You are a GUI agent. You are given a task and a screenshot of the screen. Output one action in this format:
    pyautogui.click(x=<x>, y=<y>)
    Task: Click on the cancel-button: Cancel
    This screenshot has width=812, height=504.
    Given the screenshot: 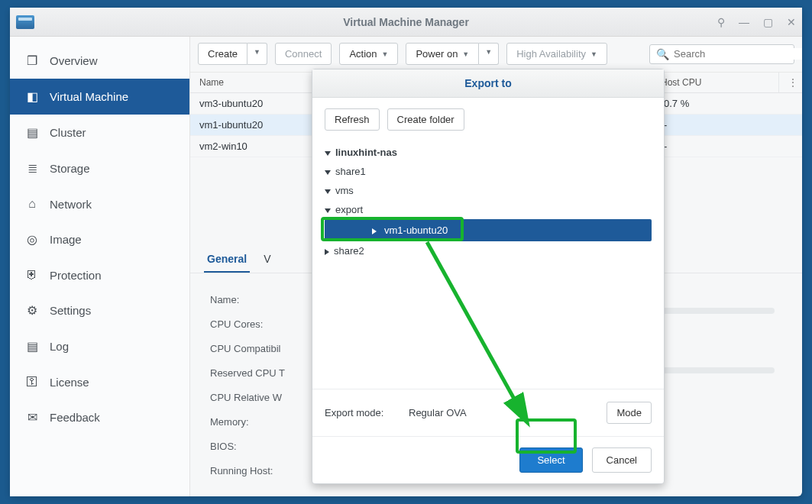 What is the action you would take?
    pyautogui.click(x=622, y=460)
    